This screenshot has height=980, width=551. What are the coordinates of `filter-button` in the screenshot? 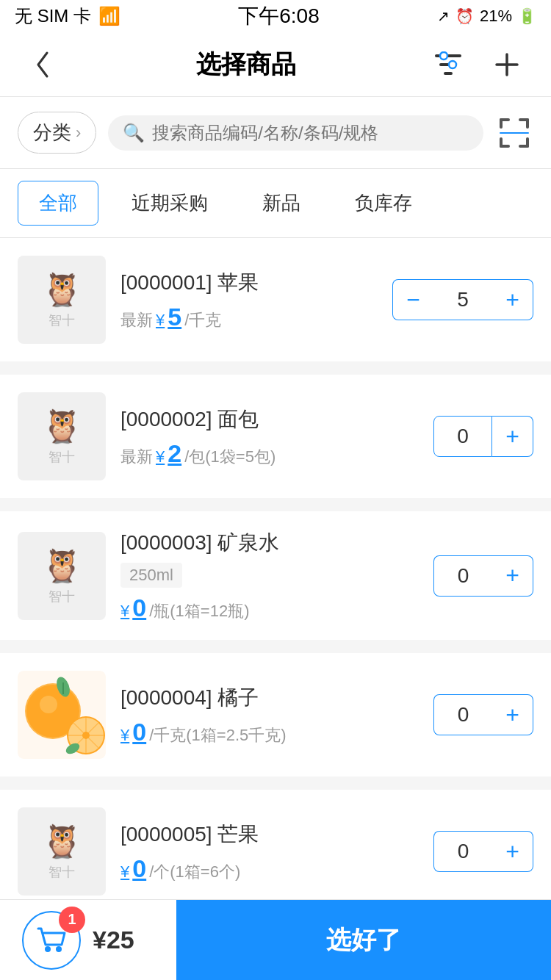 It's located at (448, 65).